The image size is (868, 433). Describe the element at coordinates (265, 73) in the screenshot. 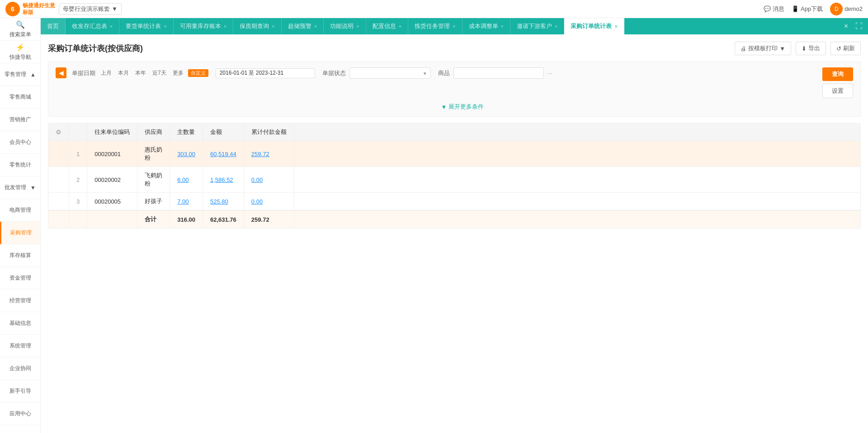

I see `date-range-input` at that location.